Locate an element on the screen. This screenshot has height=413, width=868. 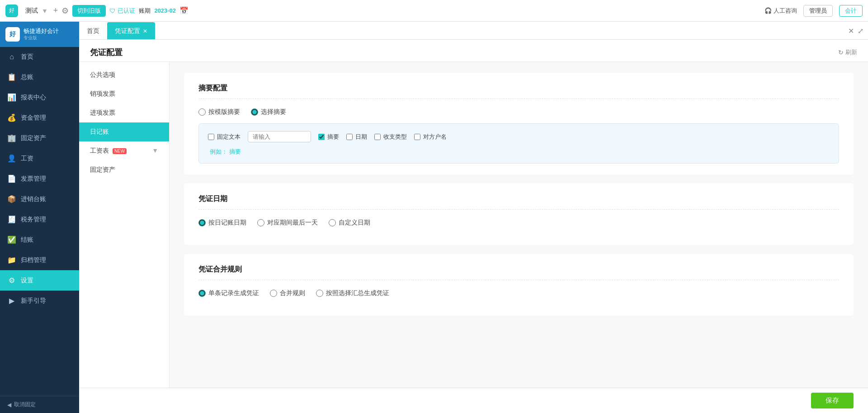
accountant-btn: 会计 is located at coordinates (851, 11).